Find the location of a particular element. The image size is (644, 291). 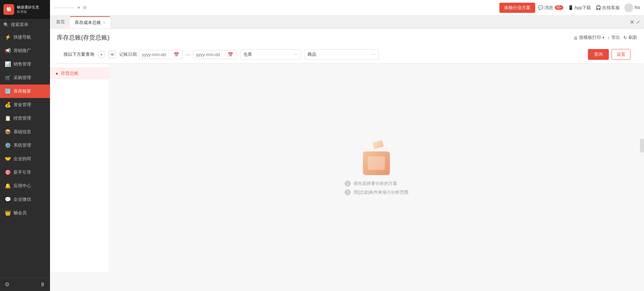

export-icon: ↑ is located at coordinates (609, 38).